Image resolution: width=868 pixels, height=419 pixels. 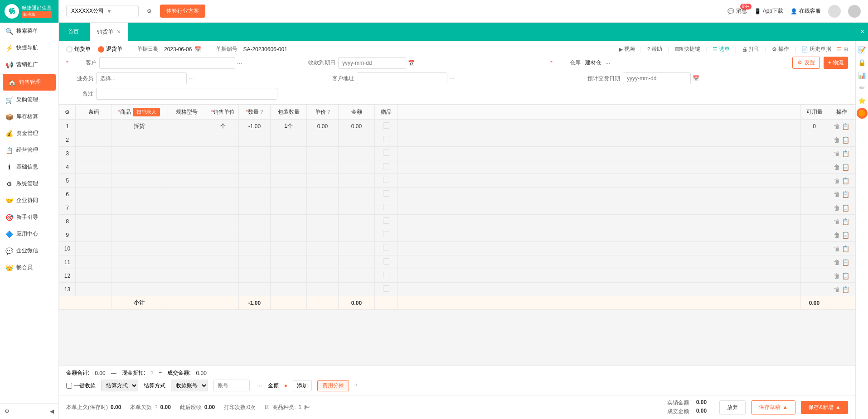 I want to click on trial-button: 体验行业方案, so click(x=183, y=11).